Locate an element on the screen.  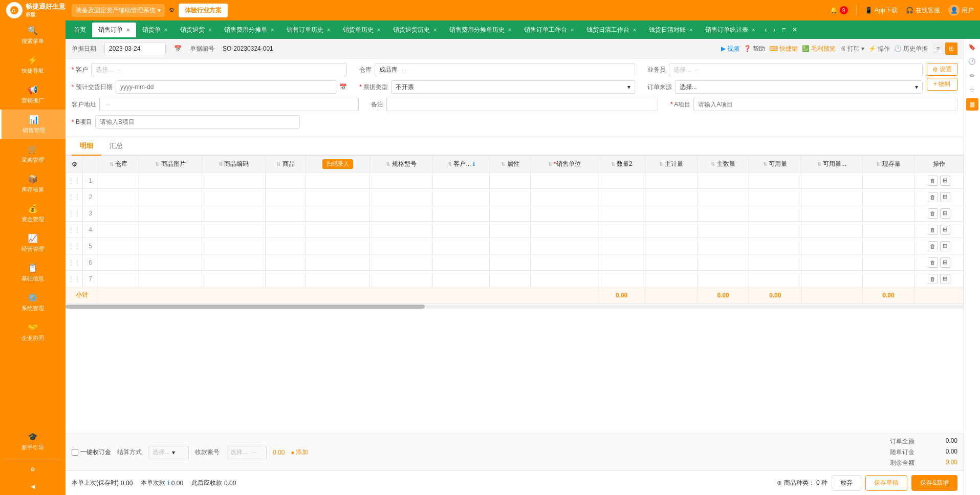
receipt-account-select: 选择... ··· is located at coordinates (246, 453).